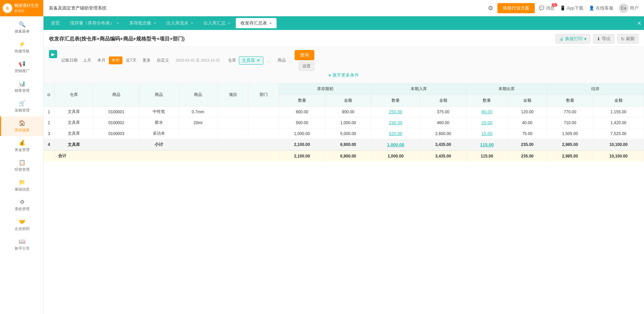 The height and width of the screenshot is (314, 644). What do you see at coordinates (487, 145) in the screenshot?
I see `out-qty-link: 115.00` at bounding box center [487, 145].